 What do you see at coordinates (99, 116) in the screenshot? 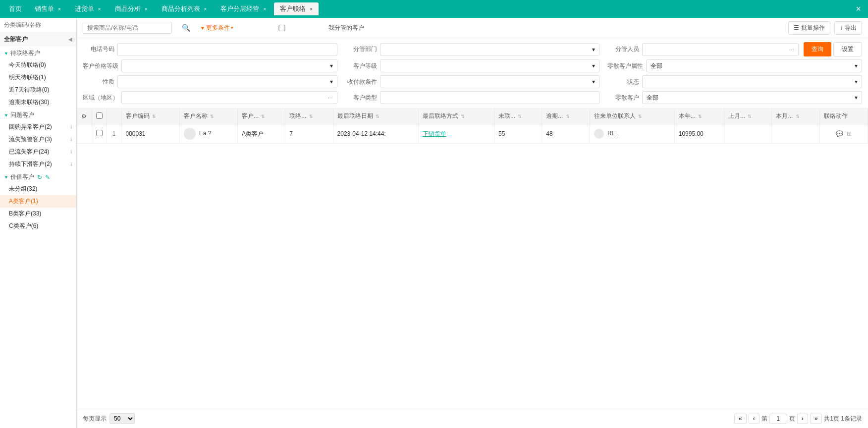
I see `select-all-checkbox` at bounding box center [99, 116].